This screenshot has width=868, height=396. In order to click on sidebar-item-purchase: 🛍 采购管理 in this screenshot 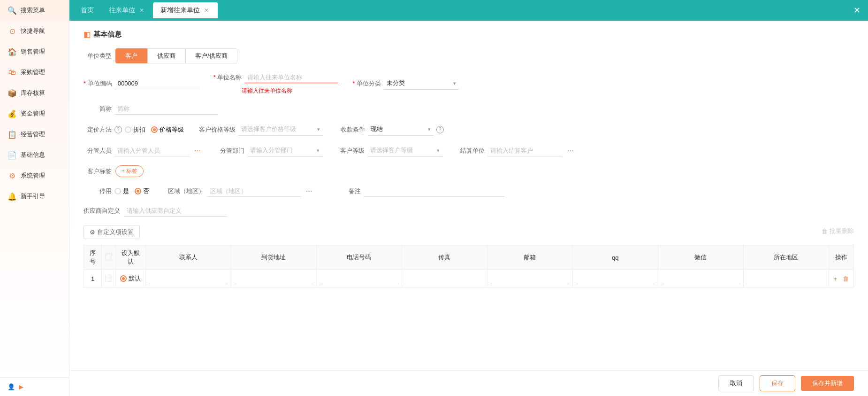, I will do `click(35, 72)`.